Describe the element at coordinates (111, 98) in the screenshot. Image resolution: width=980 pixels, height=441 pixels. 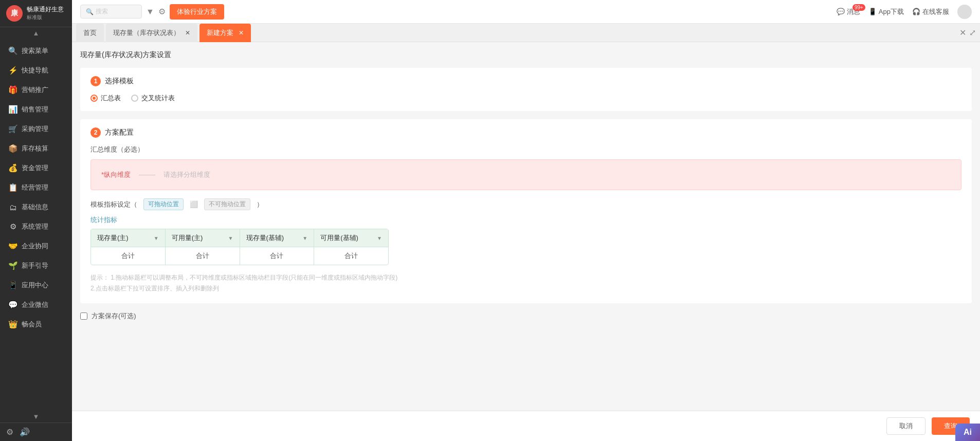
I see `radio-summary-label: 汇总表` at that location.